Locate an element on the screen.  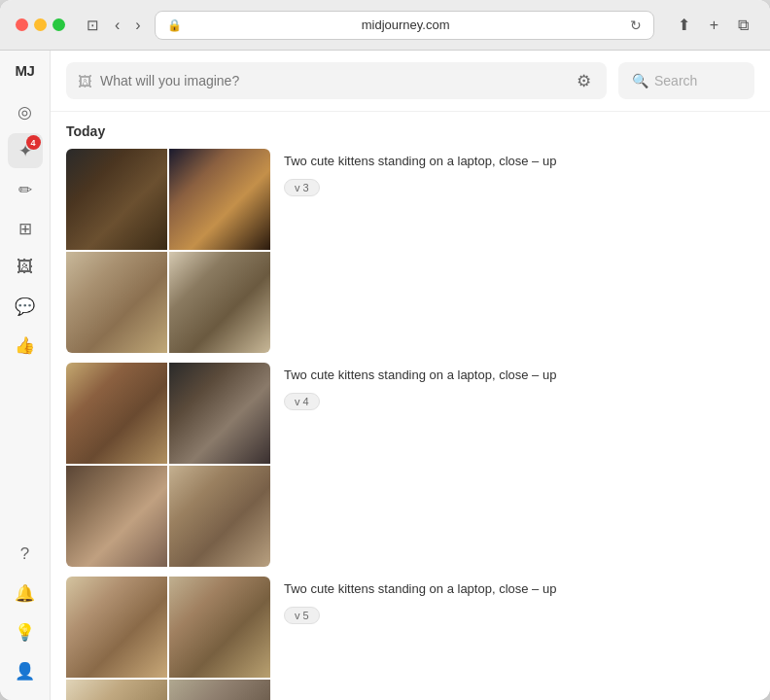
row-meta-3: Two cute kittens standing on a laptop, c… is located at coordinates (515, 601).